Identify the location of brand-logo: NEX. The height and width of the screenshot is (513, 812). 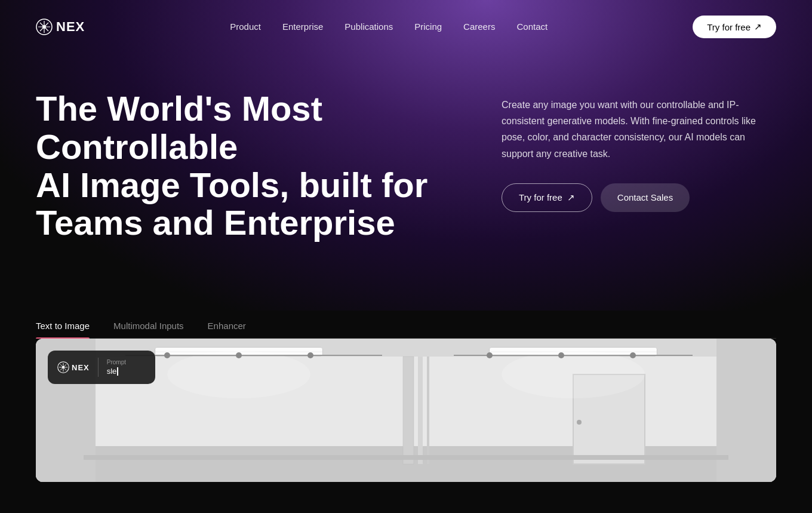
(60, 27).